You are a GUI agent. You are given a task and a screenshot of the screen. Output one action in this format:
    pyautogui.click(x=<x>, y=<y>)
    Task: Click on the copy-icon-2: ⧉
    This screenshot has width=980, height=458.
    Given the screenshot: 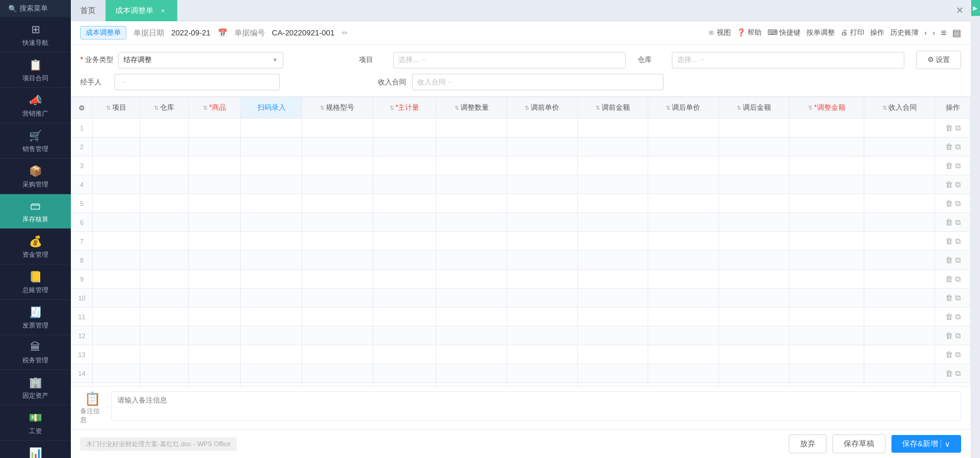 What is the action you would take?
    pyautogui.click(x=958, y=147)
    